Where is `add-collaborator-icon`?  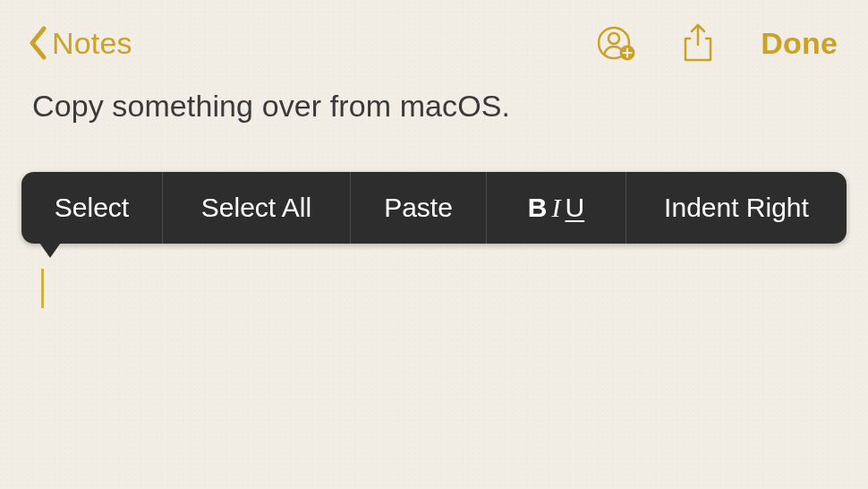 add-collaborator-icon is located at coordinates (617, 43).